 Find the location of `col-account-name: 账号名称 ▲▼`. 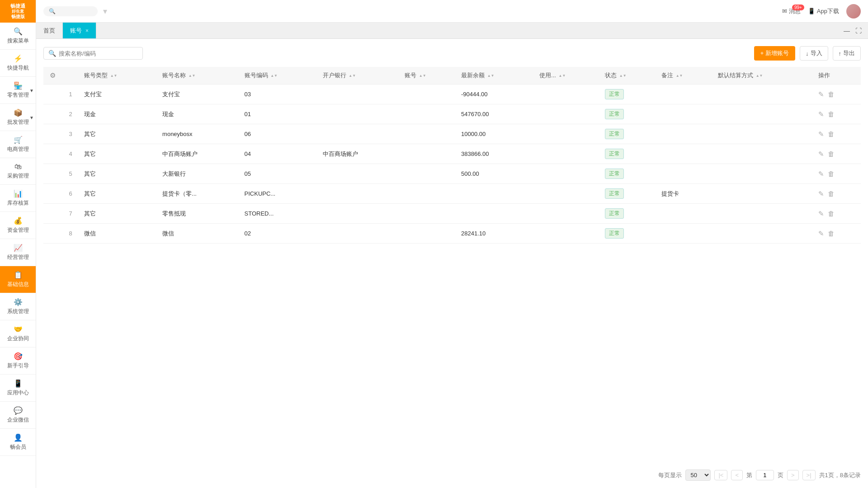

col-account-name: 账号名称 ▲▼ is located at coordinates (199, 76).